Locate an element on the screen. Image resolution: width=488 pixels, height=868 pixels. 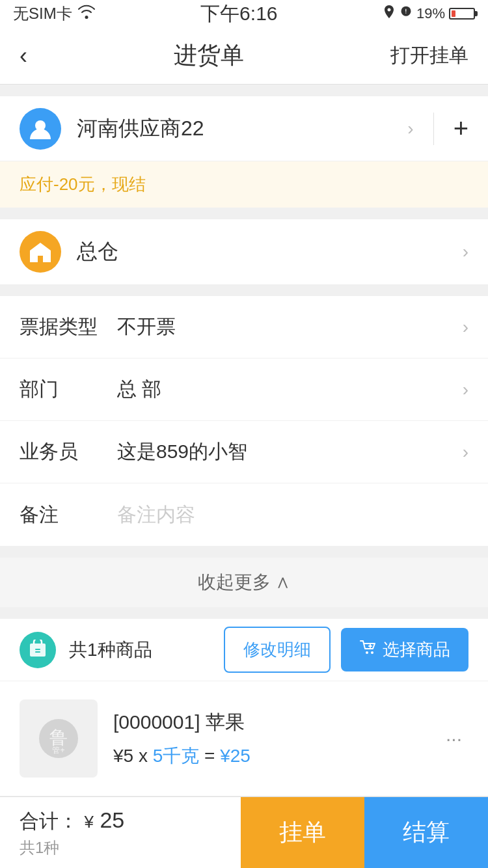
battery-percent: 19% is located at coordinates (431, 14).